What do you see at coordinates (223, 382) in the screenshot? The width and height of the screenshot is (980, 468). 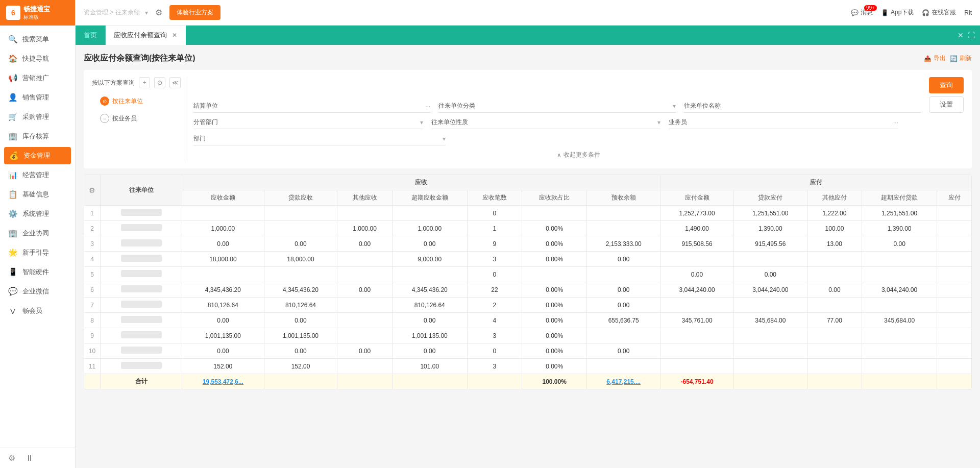 I see `footer-ar-amount: 19,553,472,6...` at bounding box center [223, 382].